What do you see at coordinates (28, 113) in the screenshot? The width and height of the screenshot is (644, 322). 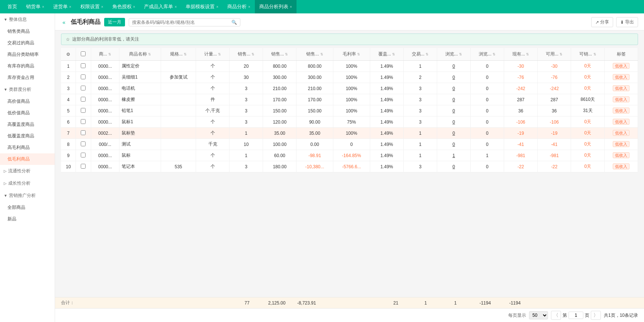 I see `sidebar-item-low-value: 低价值商品` at bounding box center [28, 113].